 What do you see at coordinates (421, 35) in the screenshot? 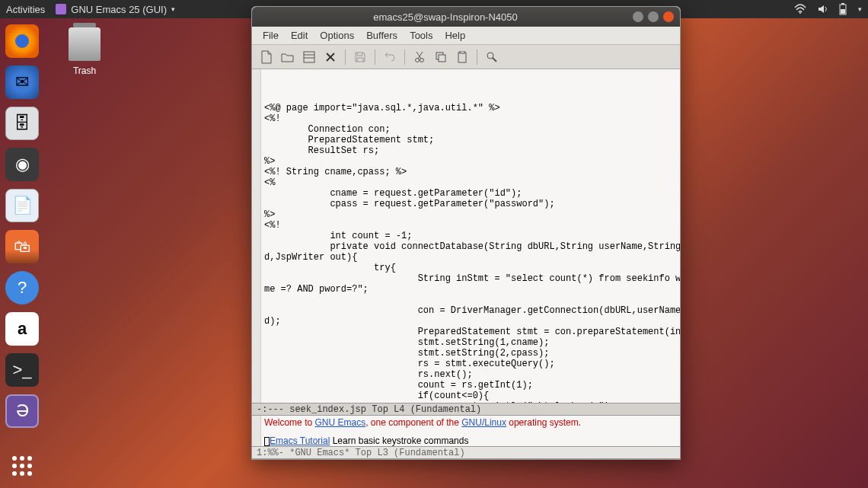
I see `menu-tools: Tools` at bounding box center [421, 35].